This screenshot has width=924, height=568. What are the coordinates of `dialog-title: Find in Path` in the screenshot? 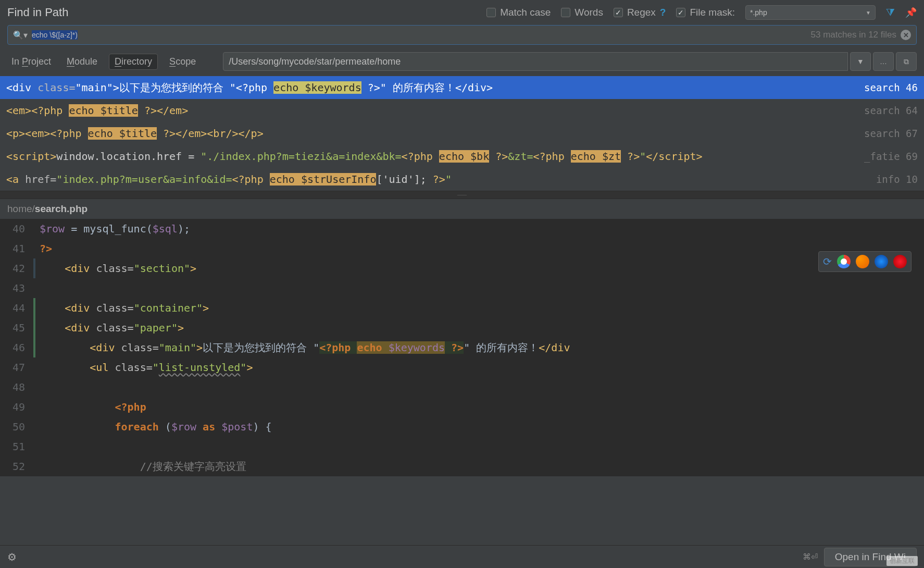 It's located at (242, 13).